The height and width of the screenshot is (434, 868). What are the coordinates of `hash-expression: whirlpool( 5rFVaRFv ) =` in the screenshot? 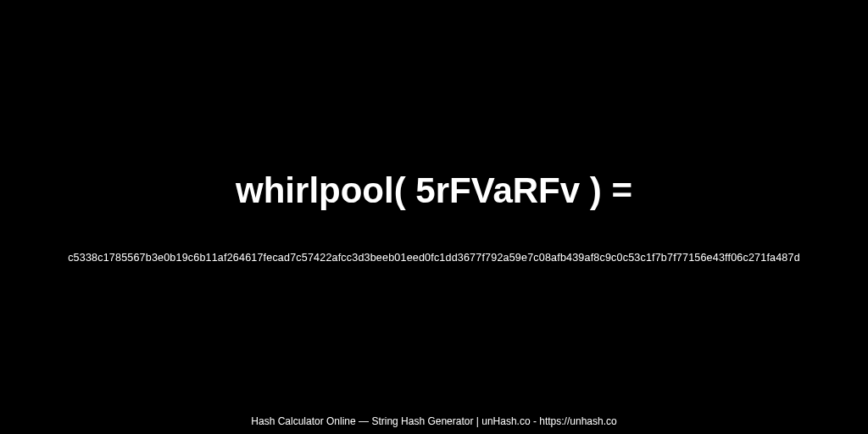 It's located at (434, 191).